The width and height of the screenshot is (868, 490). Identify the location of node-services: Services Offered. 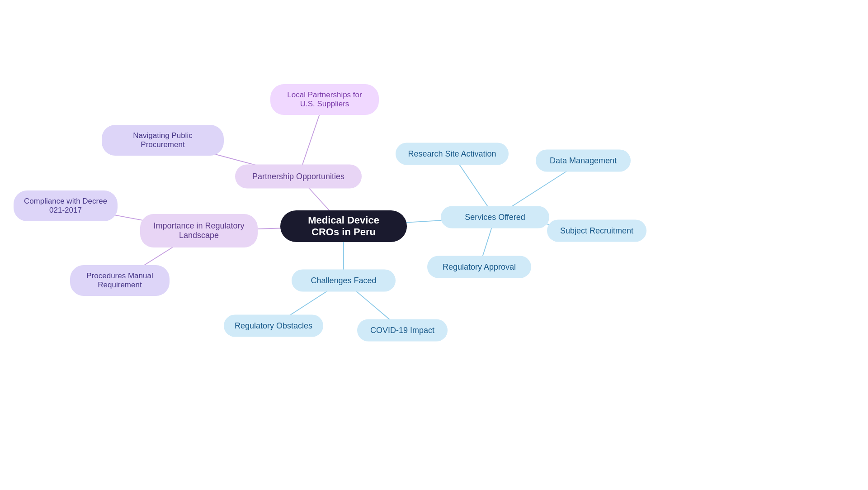
(495, 217).